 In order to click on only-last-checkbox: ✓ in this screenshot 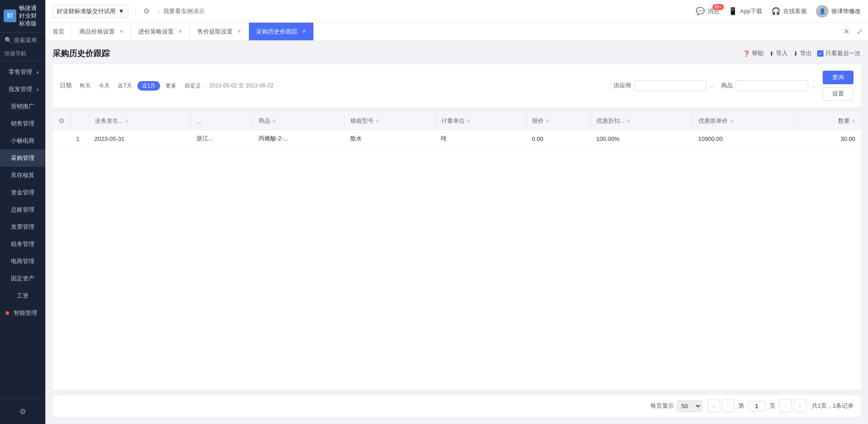, I will do `click(820, 53)`.